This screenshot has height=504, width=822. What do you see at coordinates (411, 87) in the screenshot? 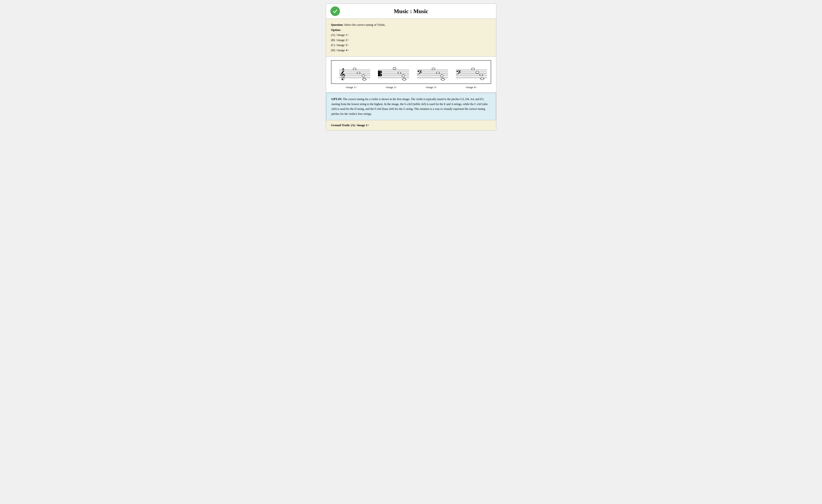
I see `image-labels-row: <image 1> <image 2> <image 3> <image 4>` at bounding box center [411, 87].